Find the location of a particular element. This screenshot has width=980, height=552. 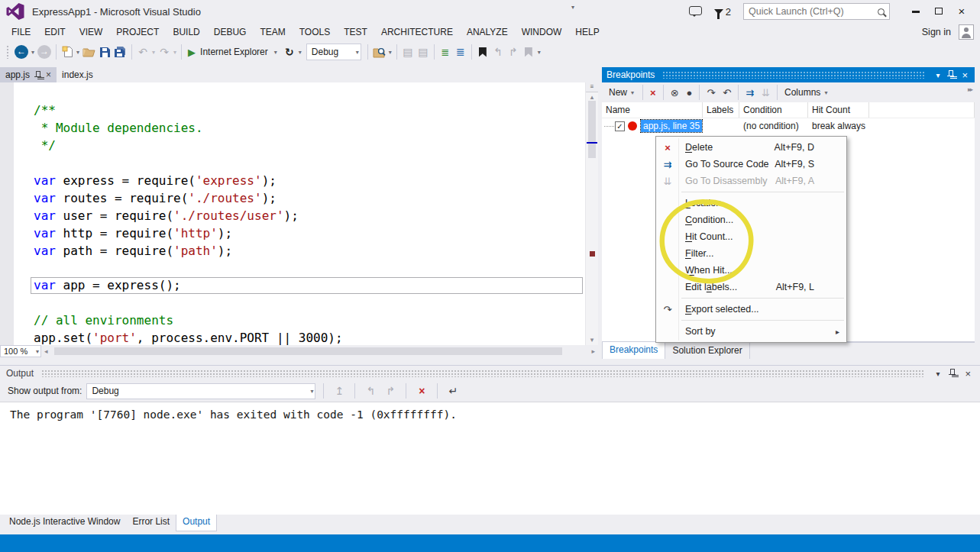

column-header-condition: Condition is located at coordinates (774, 110).